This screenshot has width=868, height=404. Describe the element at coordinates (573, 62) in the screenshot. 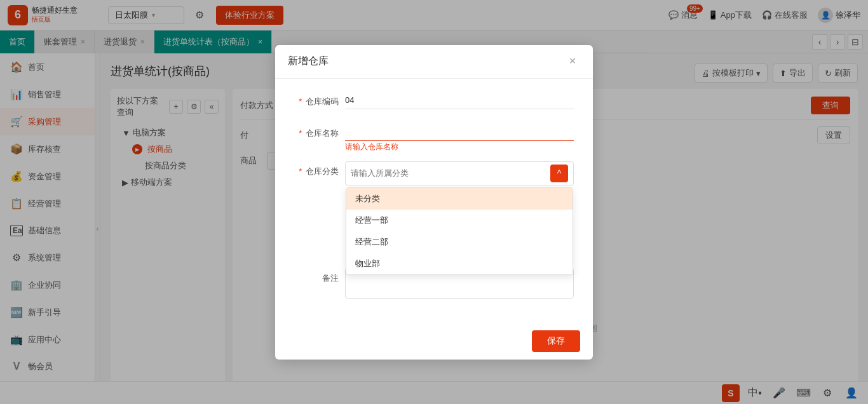

I see `modal-close-button: ×` at that location.